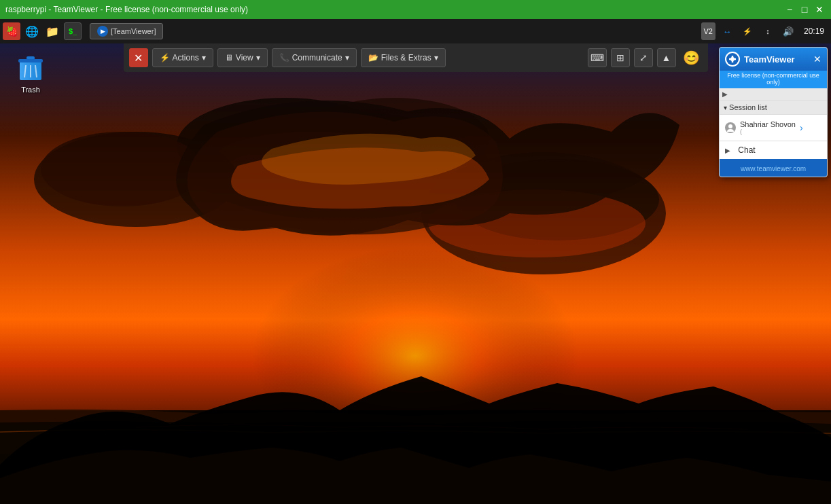 This screenshot has width=831, height=504. Describe the element at coordinates (773, 128) in the screenshot. I see `tv-session-list: Shahriar Shovon ( ›` at that location.